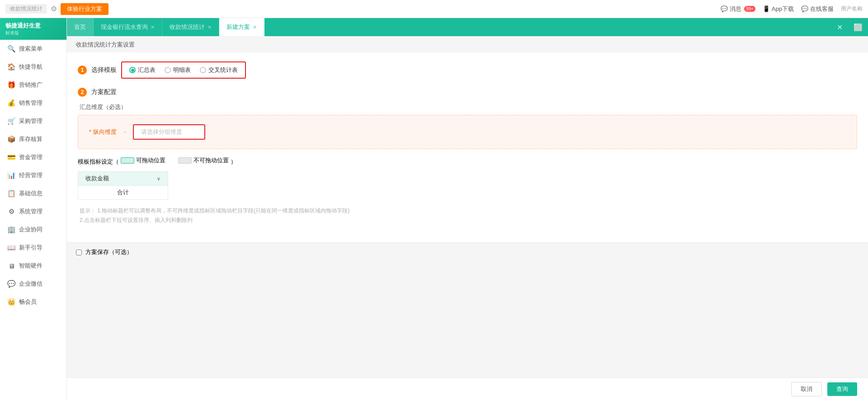 Image resolution: width=868 pixels, height=400 pixels. Describe the element at coordinates (468, 211) in the screenshot. I see `tip-1: 提示： 1.拖动标题栏可以调整布局，不可跨维度或指标区域拖动栏目字段(只能在同一…` at that location.